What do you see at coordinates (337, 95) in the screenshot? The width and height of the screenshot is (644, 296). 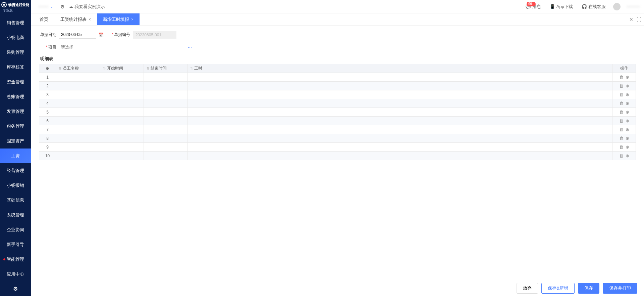 I see `table-row: 3🗑⊕` at bounding box center [337, 95].